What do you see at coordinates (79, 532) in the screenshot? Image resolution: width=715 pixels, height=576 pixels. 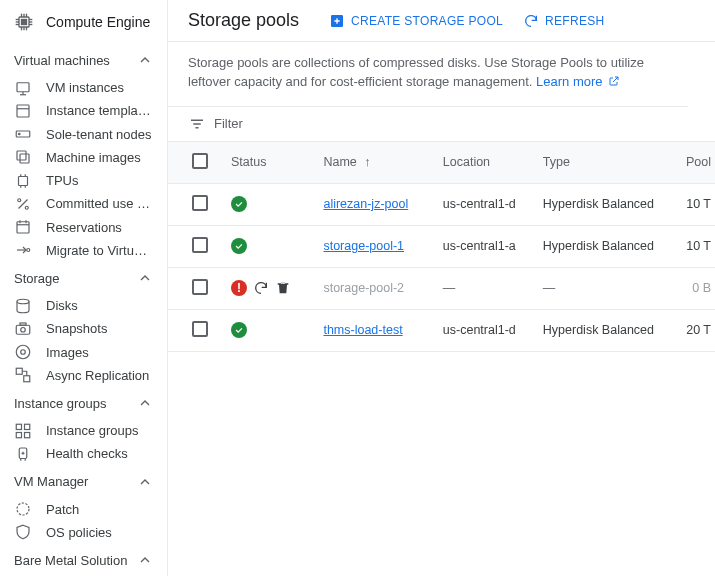 I see `nav-item-label: OS policies` at bounding box center [79, 532].